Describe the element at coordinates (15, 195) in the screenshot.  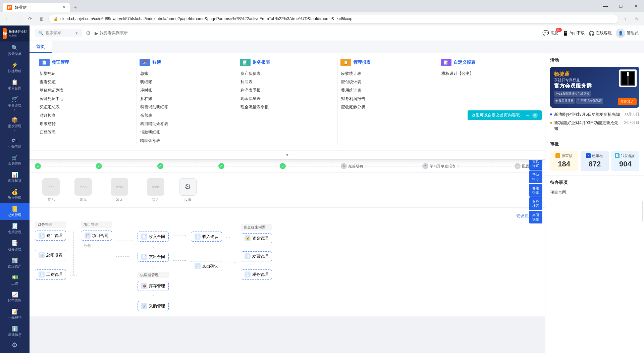
I see `sidebar-item-finance: 💰 资金管理` at that location.